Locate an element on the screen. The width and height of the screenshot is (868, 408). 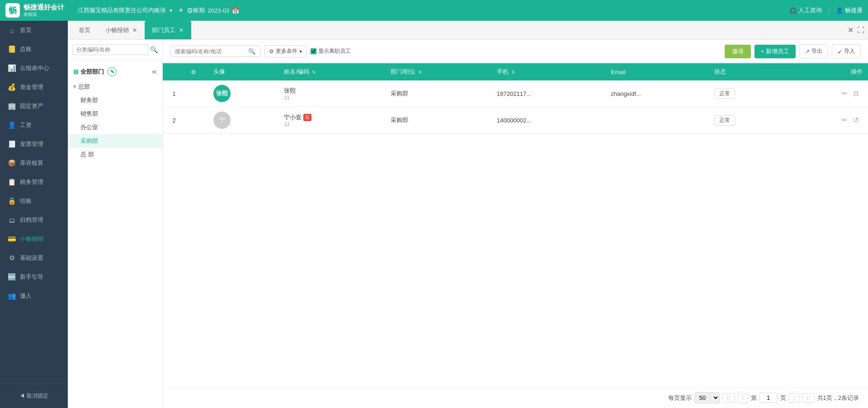
next-page-button: ⟩ is located at coordinates (794, 398).